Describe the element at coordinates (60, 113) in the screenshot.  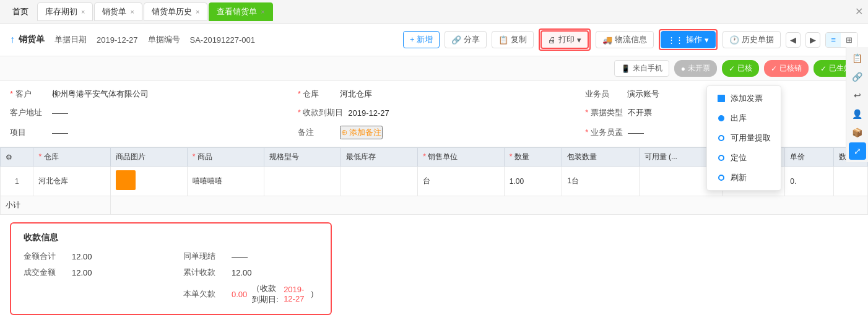
I see `address-value: ——` at that location.